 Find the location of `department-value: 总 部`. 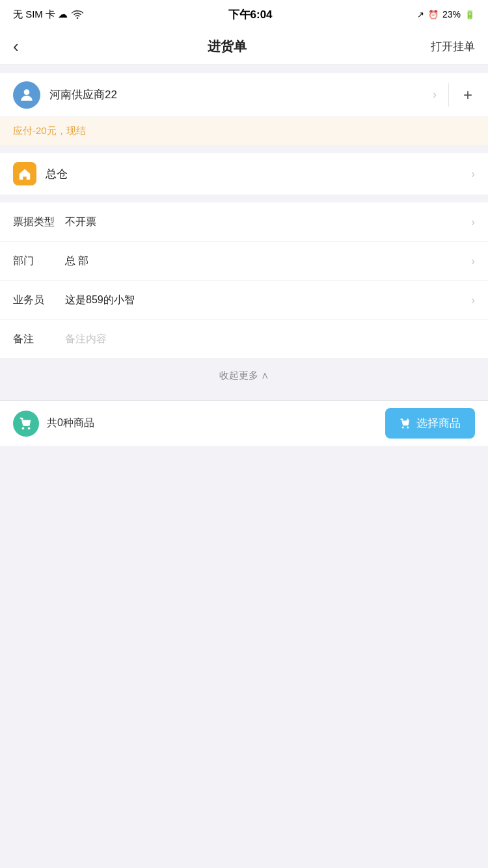

department-value: 总 部 is located at coordinates (268, 262).